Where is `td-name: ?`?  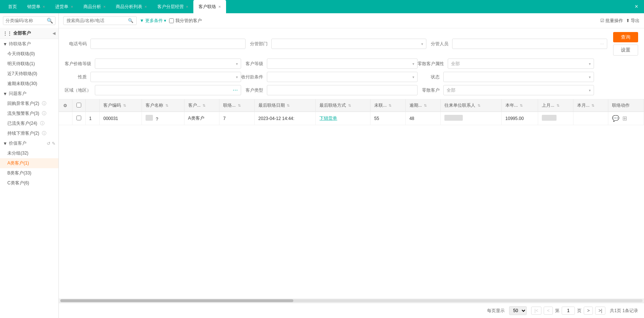 td-name: ? is located at coordinates (163, 119).